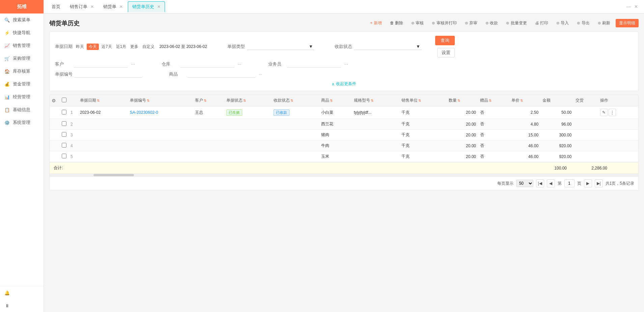  I want to click on th-settings: ⚙, so click(55, 101).